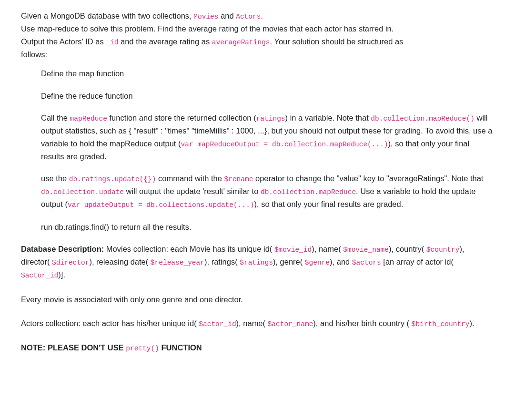 The height and width of the screenshot is (420, 515). What do you see at coordinates (257, 262) in the screenshot?
I see `database-description: Database Description: Movies collection:…` at bounding box center [257, 262].